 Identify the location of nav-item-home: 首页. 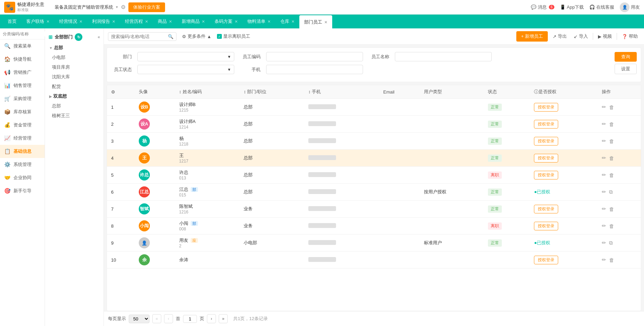
(12, 21).